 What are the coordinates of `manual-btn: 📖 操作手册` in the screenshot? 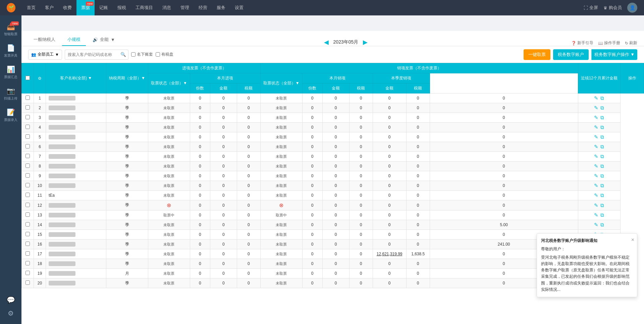 It's located at (609, 43).